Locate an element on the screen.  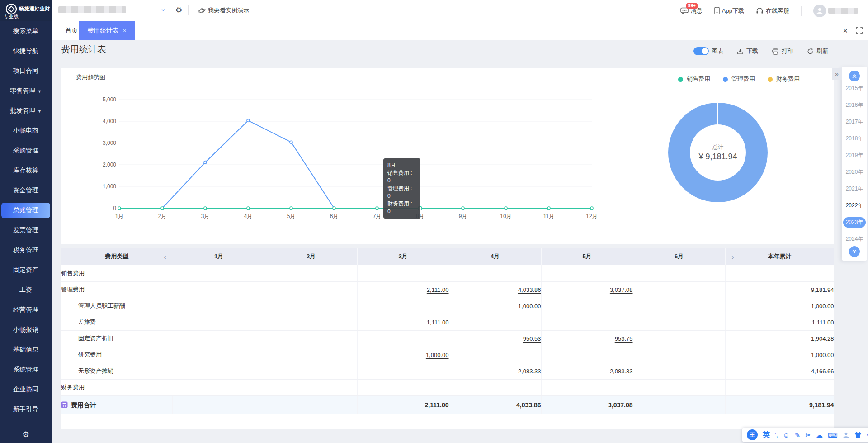
sidebar-item-12: 税务管理 is located at coordinates (26, 250).